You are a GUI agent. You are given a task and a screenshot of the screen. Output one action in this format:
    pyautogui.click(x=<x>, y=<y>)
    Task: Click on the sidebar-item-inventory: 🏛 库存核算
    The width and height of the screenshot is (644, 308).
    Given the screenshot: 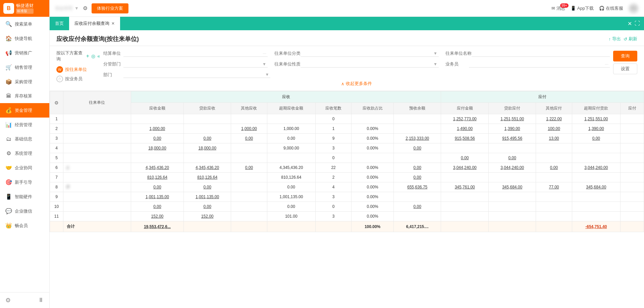 What is the action you would take?
    pyautogui.click(x=25, y=96)
    